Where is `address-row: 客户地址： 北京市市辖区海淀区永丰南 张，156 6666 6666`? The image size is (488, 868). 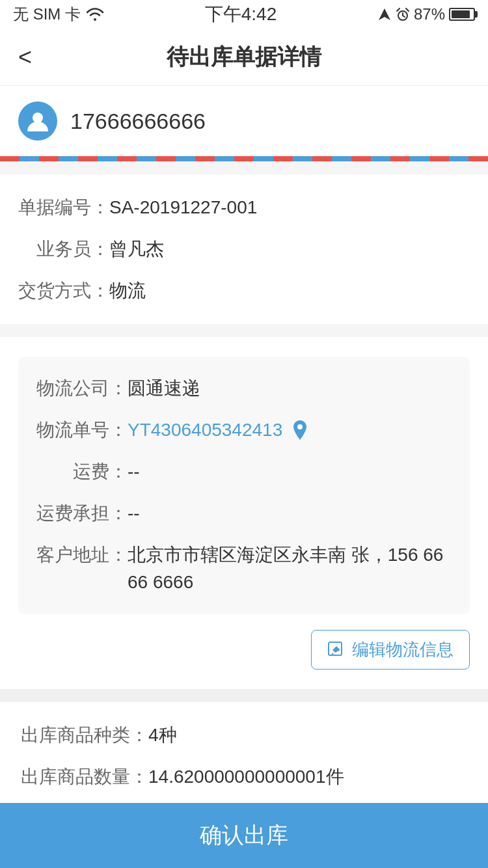
address-row: 客户地址： 北京市市辖区海淀区永丰南 张，156 6666 6666 is located at coordinates (244, 569).